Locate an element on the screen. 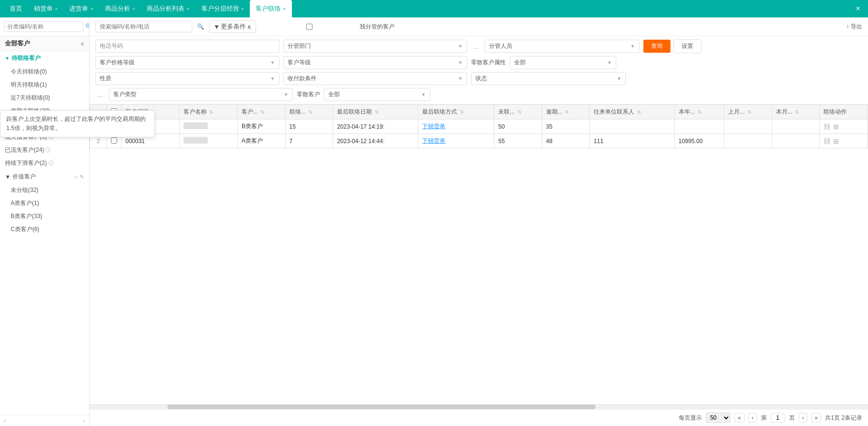 This screenshot has height=426, width=868. filter-icon: ▼ is located at coordinates (217, 27).